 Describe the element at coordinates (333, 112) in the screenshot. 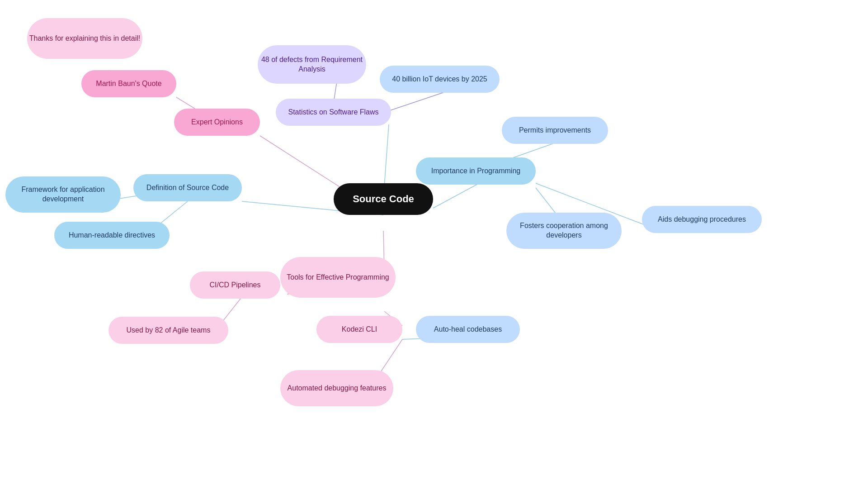

I see `statistics-label: Statistics on Software Flaws` at that location.